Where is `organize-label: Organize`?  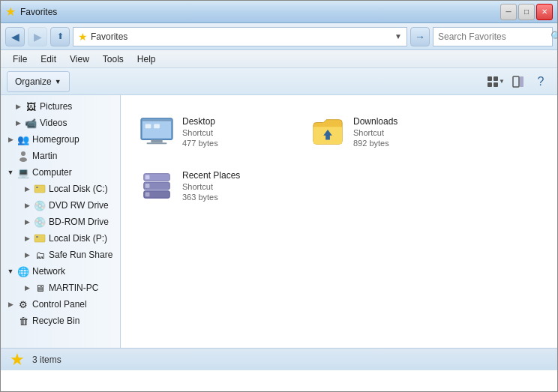
organize-label: Organize is located at coordinates (33, 82).